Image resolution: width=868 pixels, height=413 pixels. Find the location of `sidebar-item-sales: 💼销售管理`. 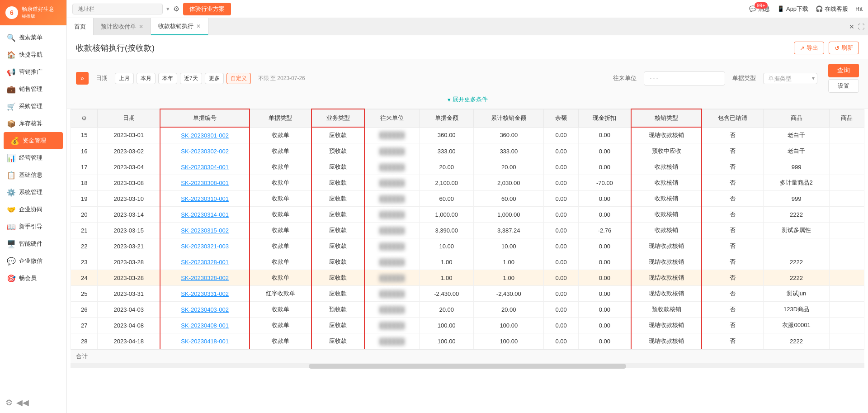

sidebar-item-sales: 💼销售管理 is located at coordinates (33, 89).